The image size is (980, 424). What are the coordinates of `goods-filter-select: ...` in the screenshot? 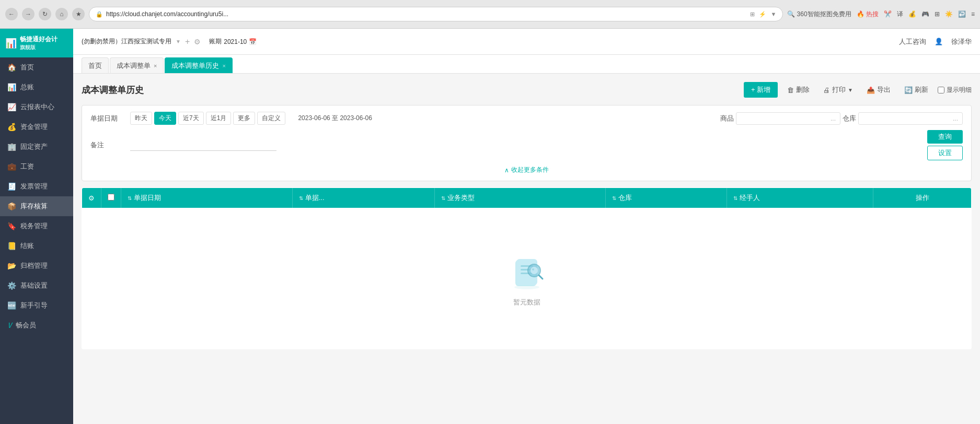 It's located at (788, 119).